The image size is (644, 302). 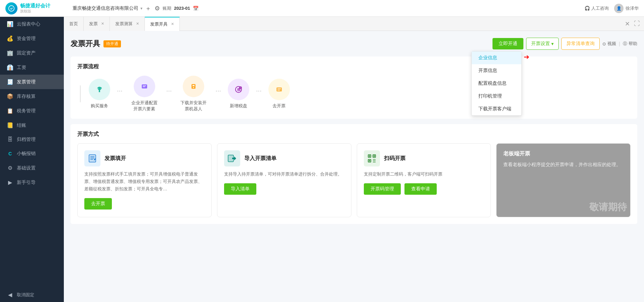 I want to click on company-name: 重庆畅捷交通信息咨询有限公司, so click(x=105, y=8).